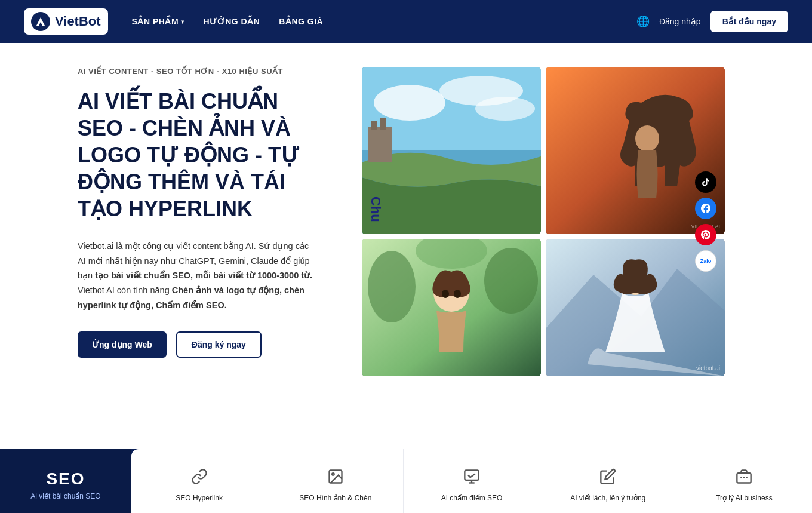  I want to click on bottom-section: SEO Ai viết bài chuẩn SEO SEO Hyperlink …, so click(406, 481).